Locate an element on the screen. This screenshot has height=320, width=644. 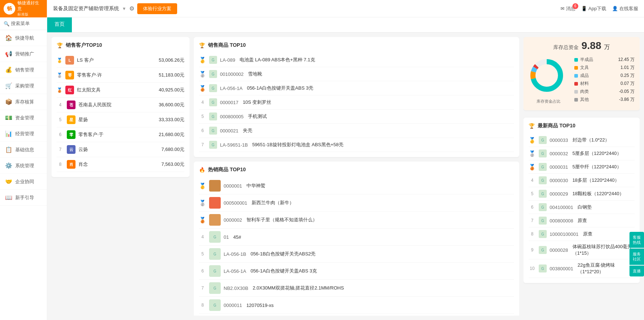
product-name: 电池盖 LA-089 ABS本色+黑种 7.1克 is located at coordinates (377, 60).